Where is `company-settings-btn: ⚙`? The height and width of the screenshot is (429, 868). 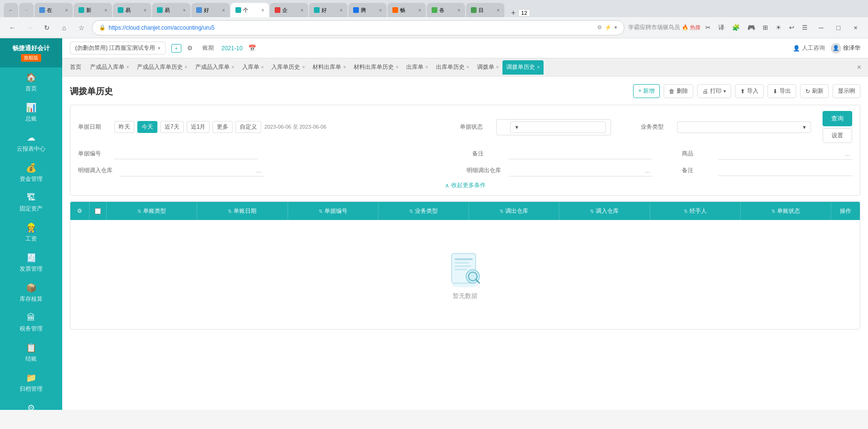 company-settings-btn: ⚙ is located at coordinates (190, 48).